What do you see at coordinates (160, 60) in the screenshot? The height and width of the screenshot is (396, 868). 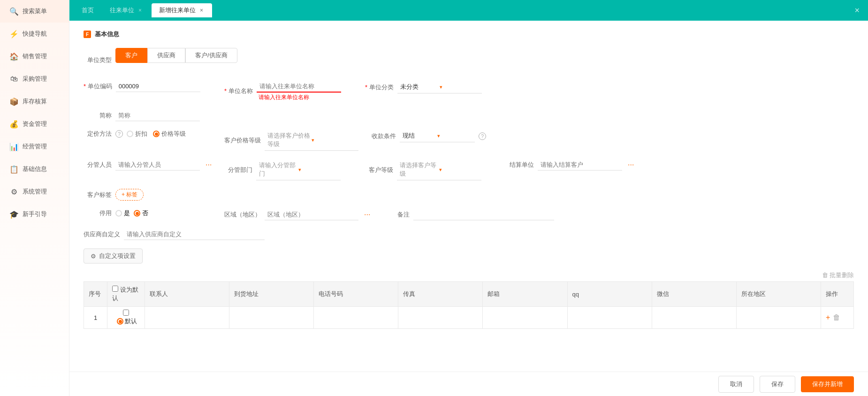 I see `unit-type-field: 单位类型 客户 供应商 客户/供应商` at bounding box center [160, 60].